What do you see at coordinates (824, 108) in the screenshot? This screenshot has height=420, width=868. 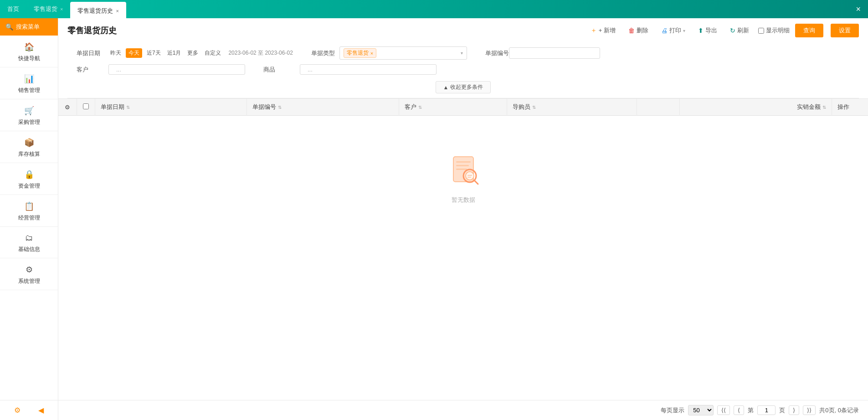 I see `amount-sort-icon: ⇅` at bounding box center [824, 108].